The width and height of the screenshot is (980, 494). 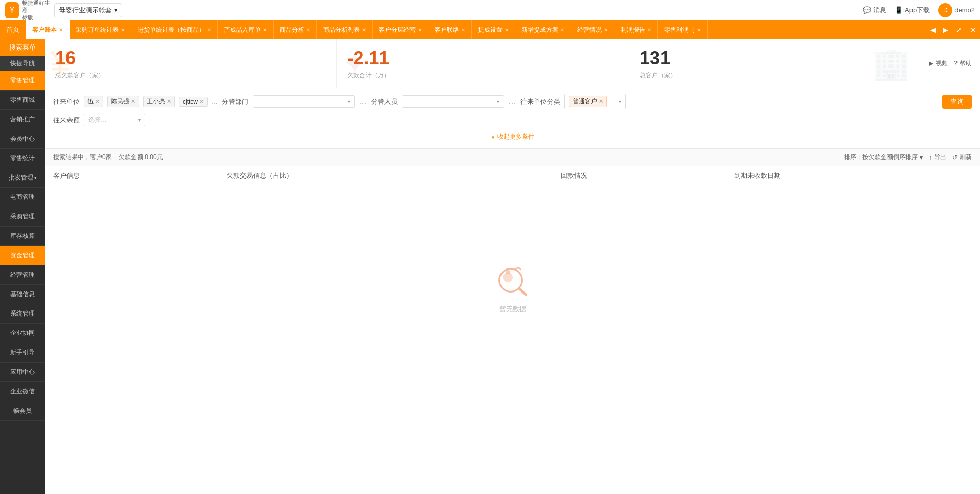 I want to click on sidebar-item-member: 会员中心, so click(x=22, y=139).